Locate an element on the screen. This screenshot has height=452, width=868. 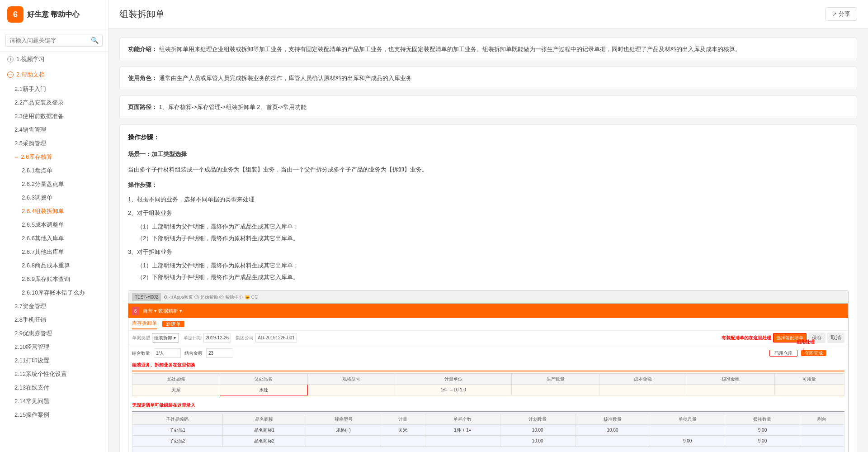
sidebar-item-stockcount: 2.6.1盘点单 is located at coordinates (65, 171).